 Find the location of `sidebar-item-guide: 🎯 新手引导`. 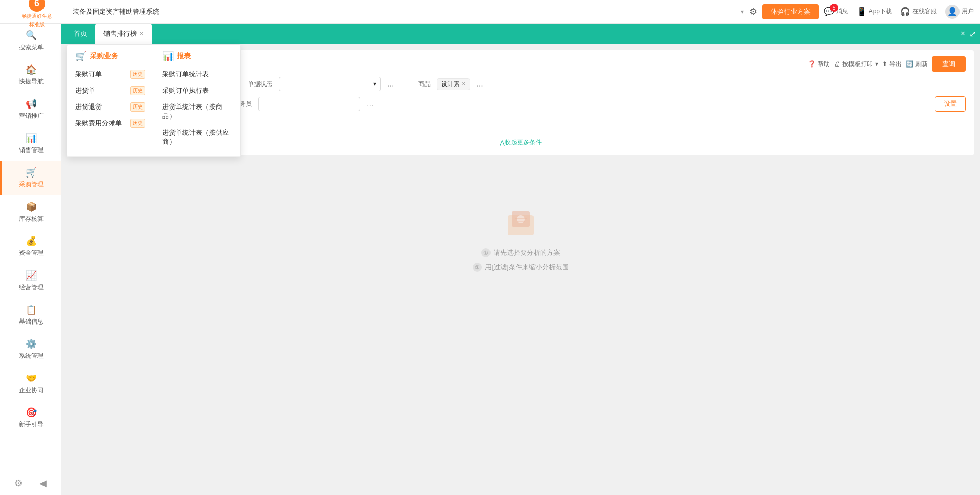

sidebar-item-guide: 🎯 新手引导 is located at coordinates (31, 418).